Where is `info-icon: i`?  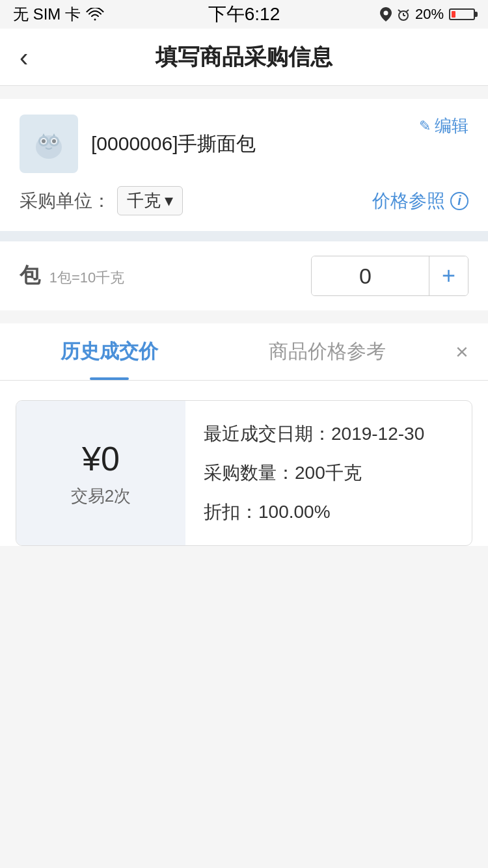
info-icon: i is located at coordinates (459, 201).